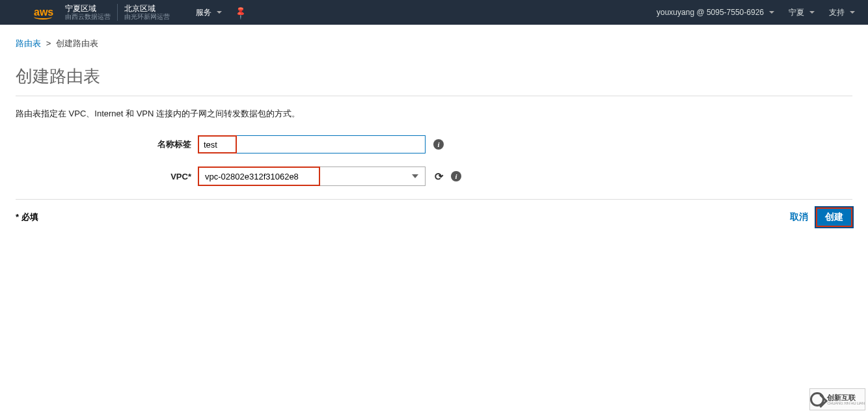 Image resolution: width=868 pixels, height=413 pixels. What do you see at coordinates (842, 13) in the screenshot?
I see `support-menu: 支持` at bounding box center [842, 13].